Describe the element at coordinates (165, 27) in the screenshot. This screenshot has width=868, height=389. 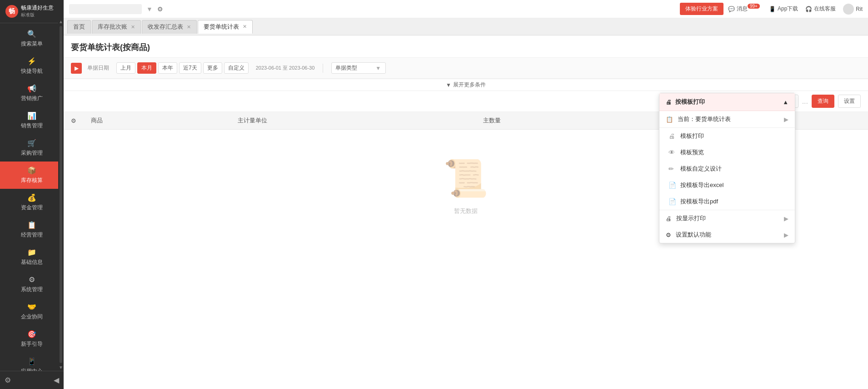
I see `tab-label: 收发存汇总表` at that location.